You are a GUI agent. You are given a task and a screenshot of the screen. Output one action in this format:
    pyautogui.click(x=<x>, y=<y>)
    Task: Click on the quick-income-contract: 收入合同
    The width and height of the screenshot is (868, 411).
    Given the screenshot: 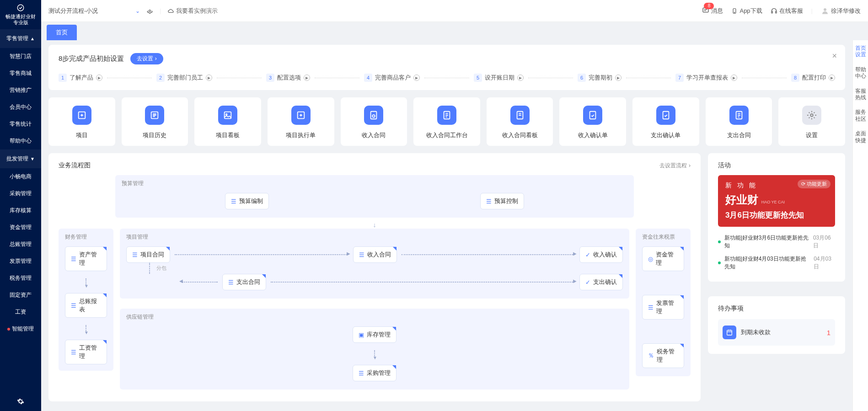 What is the action you would take?
    pyautogui.click(x=374, y=122)
    